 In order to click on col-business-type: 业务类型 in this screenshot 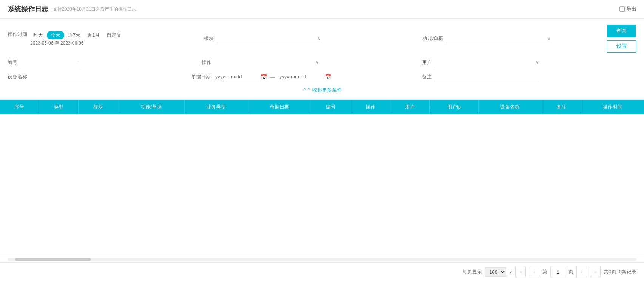, I will do `click(216, 107)`.